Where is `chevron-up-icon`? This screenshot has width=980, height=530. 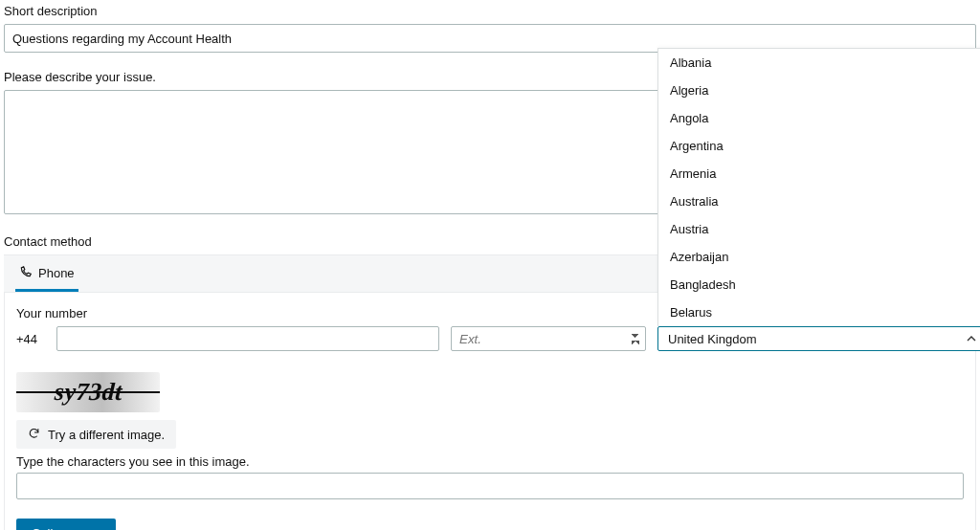 chevron-up-icon is located at coordinates (971, 339).